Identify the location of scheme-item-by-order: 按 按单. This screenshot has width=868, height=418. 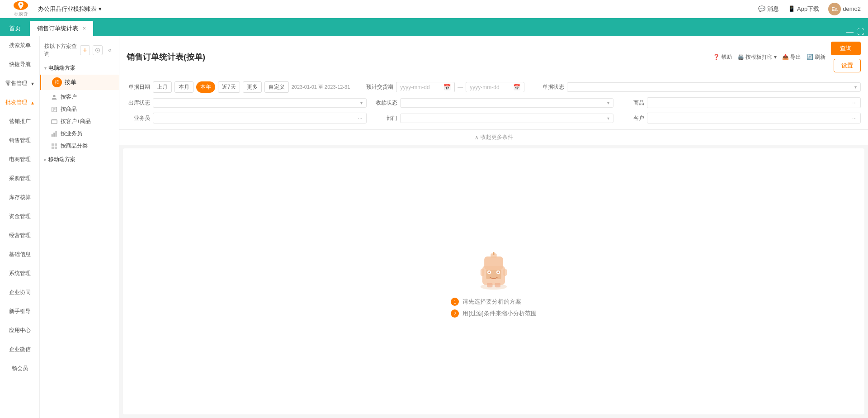
(80, 82).